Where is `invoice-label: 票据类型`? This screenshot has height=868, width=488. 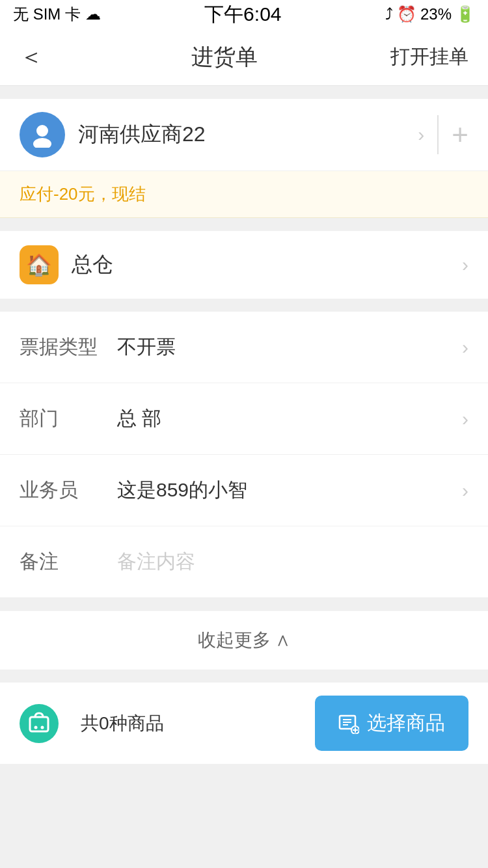 invoice-label: 票据类型 is located at coordinates (62, 347).